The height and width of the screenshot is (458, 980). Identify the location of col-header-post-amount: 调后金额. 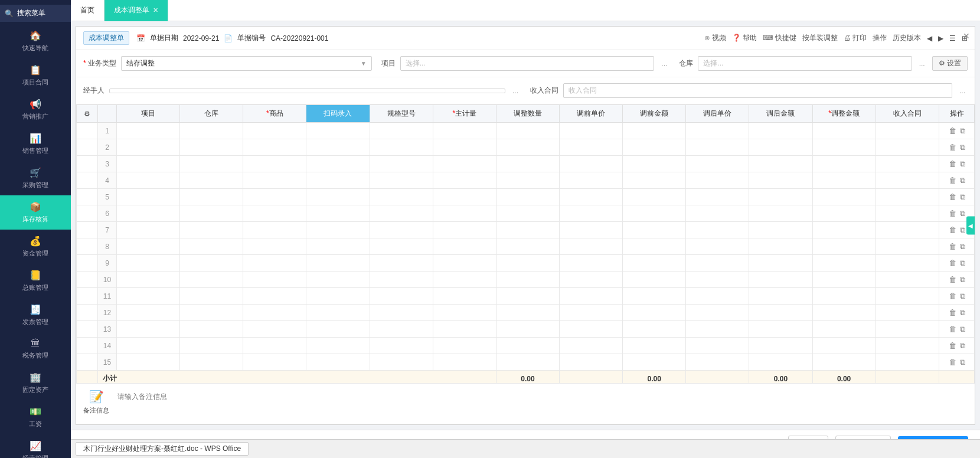
(780, 114).